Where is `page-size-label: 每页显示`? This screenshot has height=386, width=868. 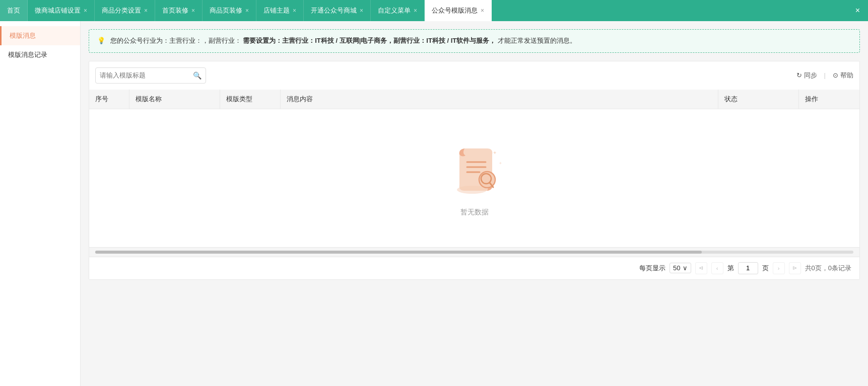
page-size-label: 每页显示 is located at coordinates (652, 268).